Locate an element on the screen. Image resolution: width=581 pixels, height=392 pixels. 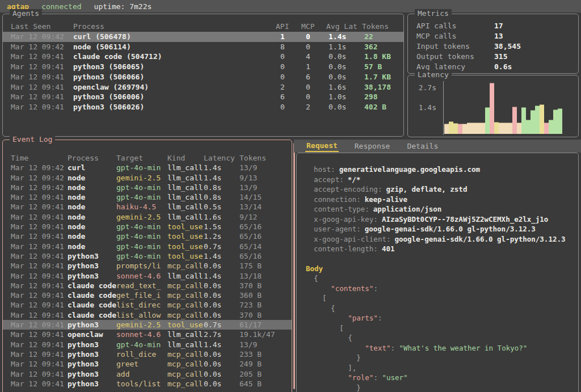
event-row: Mar 12 09:41 python3 roll_dice mcp_call … is located at coordinates (148, 354).